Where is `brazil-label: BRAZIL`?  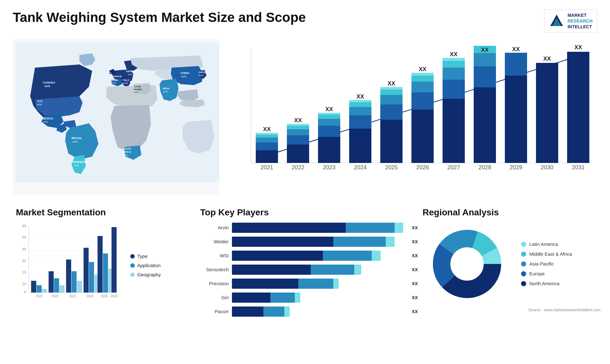 brazil-label: BRAZIL is located at coordinates (77, 138).